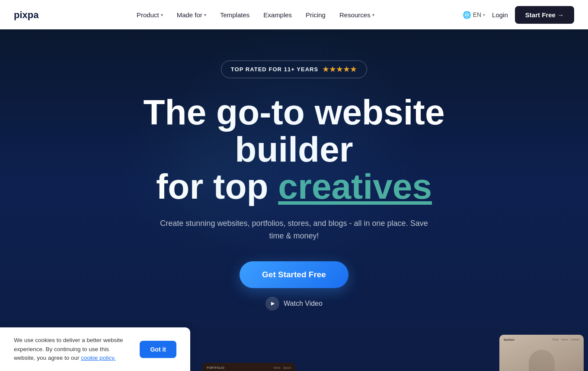  Describe the element at coordinates (474, 15) in the screenshot. I see `language-selector: 🌐 EN ▾` at that location.